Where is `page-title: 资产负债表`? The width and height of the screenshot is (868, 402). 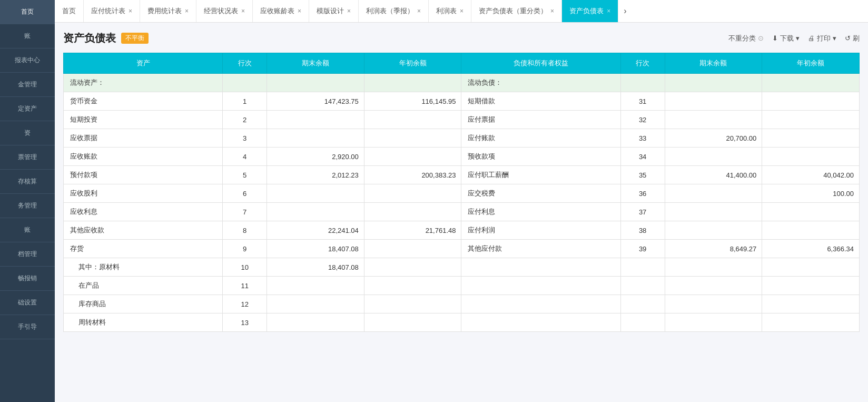
page-title: 资产负债表 is located at coordinates (90, 38).